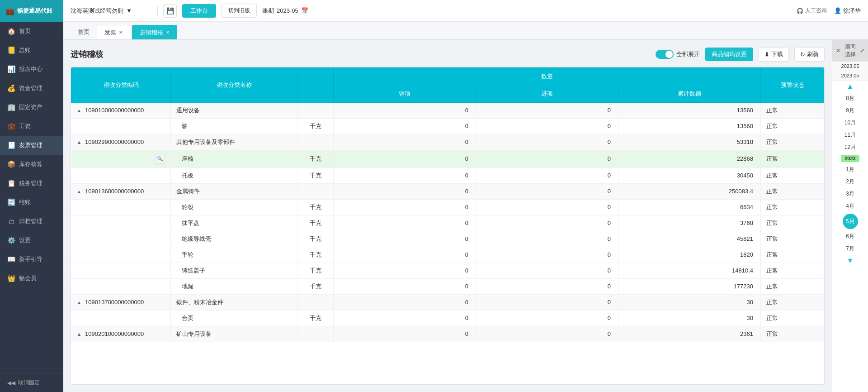 This screenshot has height=392, width=868. What do you see at coordinates (850, 169) in the screenshot?
I see `month-item: 1月` at bounding box center [850, 169].